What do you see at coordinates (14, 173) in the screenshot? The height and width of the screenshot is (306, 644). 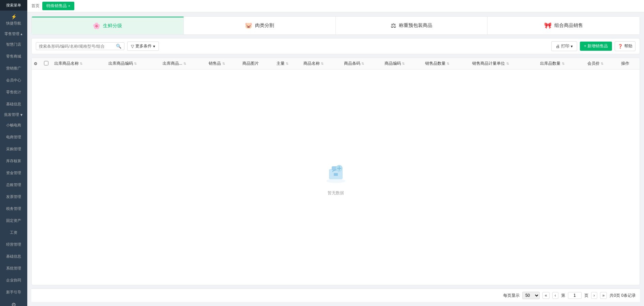 I see `sidebar-item-finance: 资金管理` at bounding box center [14, 173].